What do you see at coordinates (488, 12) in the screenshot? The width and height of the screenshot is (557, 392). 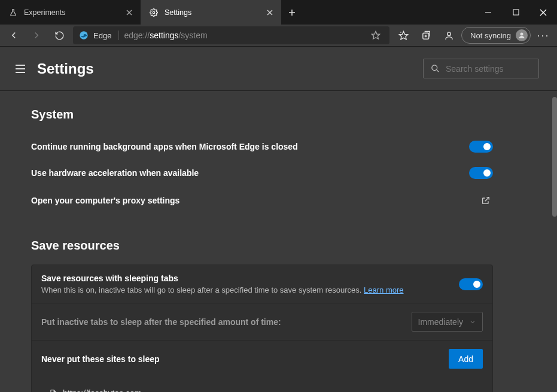 I see `minimize-button` at bounding box center [488, 12].